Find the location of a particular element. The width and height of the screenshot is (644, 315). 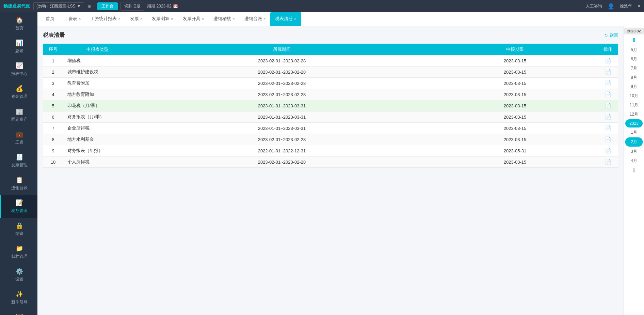

sidebar-item-report: 📈 报表中心 is located at coordinates (19, 70).